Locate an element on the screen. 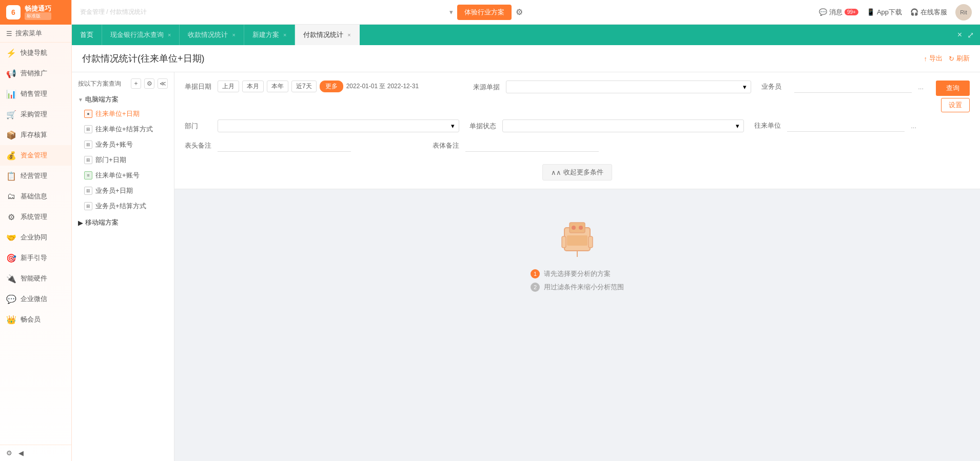  scheme-item-unit-account: ≡ 往来单位+账号 is located at coordinates (123, 175).